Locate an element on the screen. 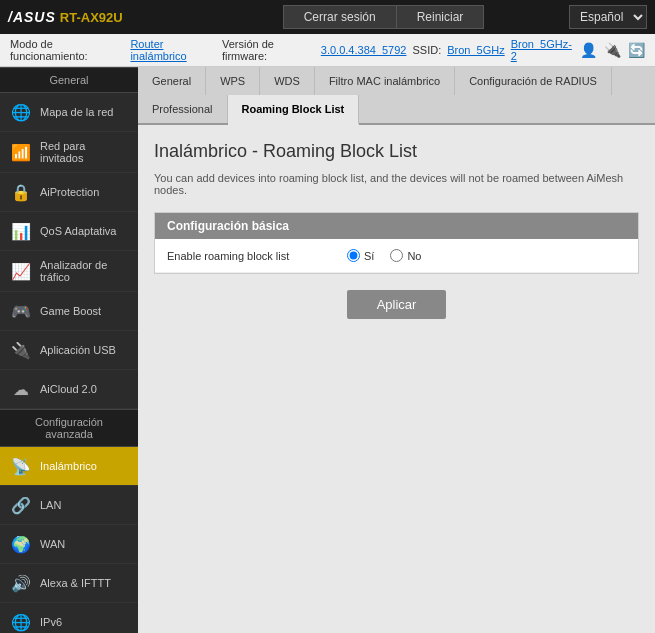 The width and height of the screenshot is (655, 633). sidebar-item-label: Mapa de la red is located at coordinates (76, 112).